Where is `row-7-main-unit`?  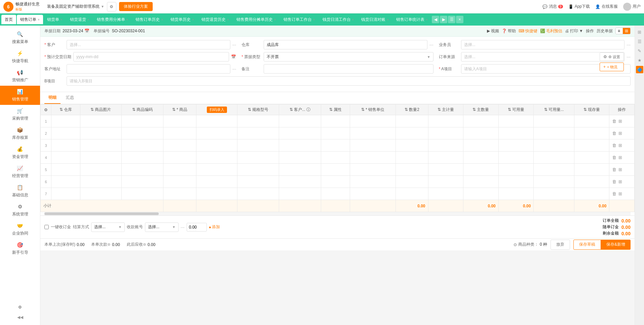
row-7-main-unit is located at coordinates (446, 194).